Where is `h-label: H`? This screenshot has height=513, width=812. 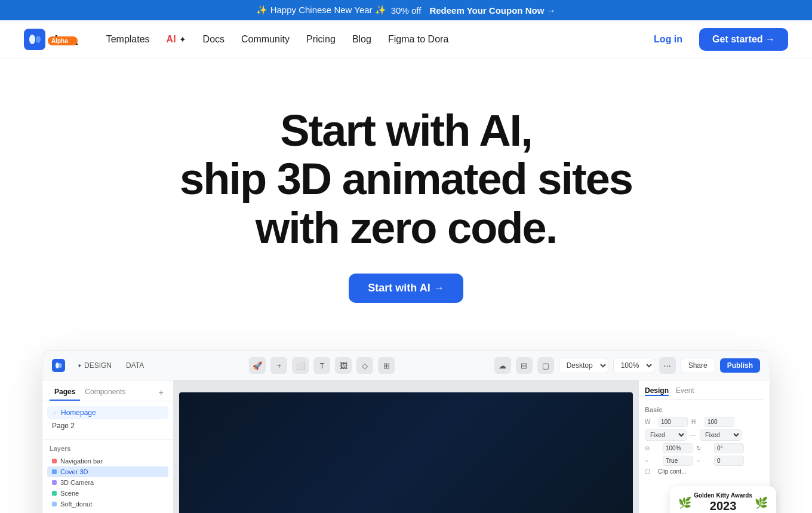
h-label: H is located at coordinates (696, 422).